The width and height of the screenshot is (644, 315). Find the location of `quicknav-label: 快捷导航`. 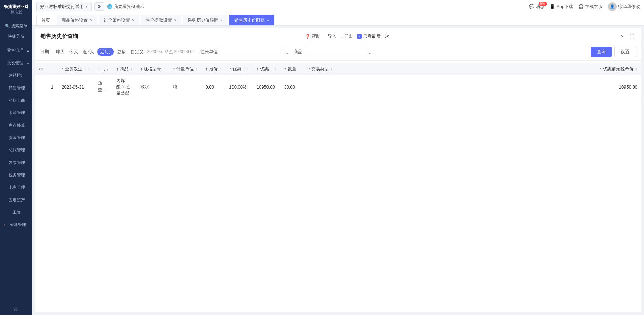

quicknav-label: 快捷导航 is located at coordinates (16, 36).